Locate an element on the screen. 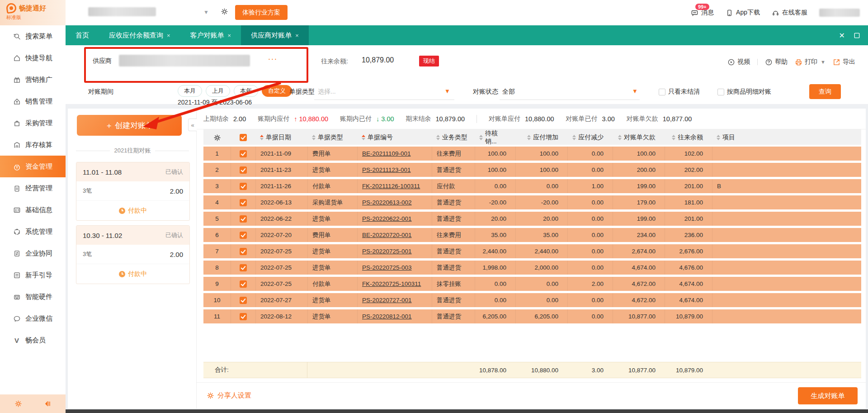 This screenshot has width=868, height=413. column-header: 单据类型 is located at coordinates (332, 138).